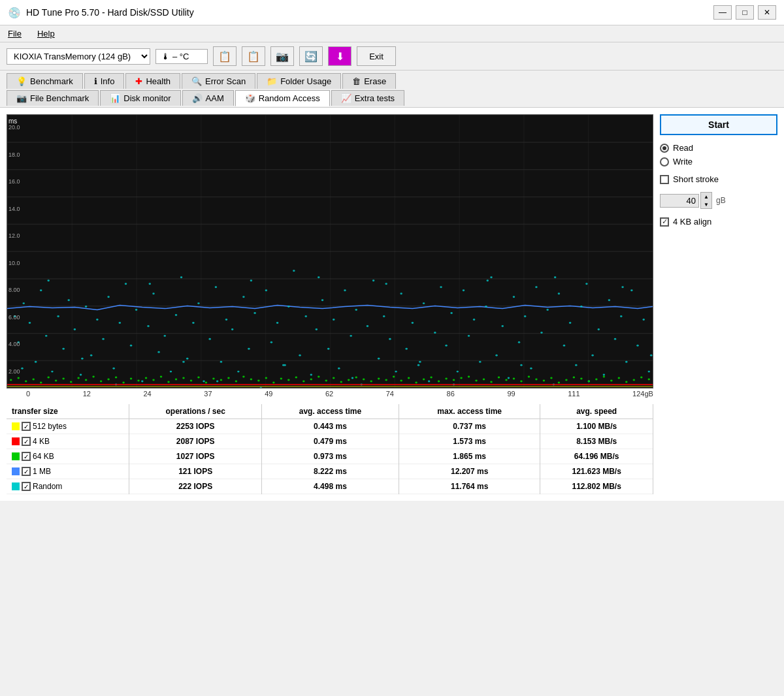 The height and width of the screenshot is (696, 784). Describe the element at coordinates (470, 411) in the screenshot. I see `col-max-access: max. access time` at that location.